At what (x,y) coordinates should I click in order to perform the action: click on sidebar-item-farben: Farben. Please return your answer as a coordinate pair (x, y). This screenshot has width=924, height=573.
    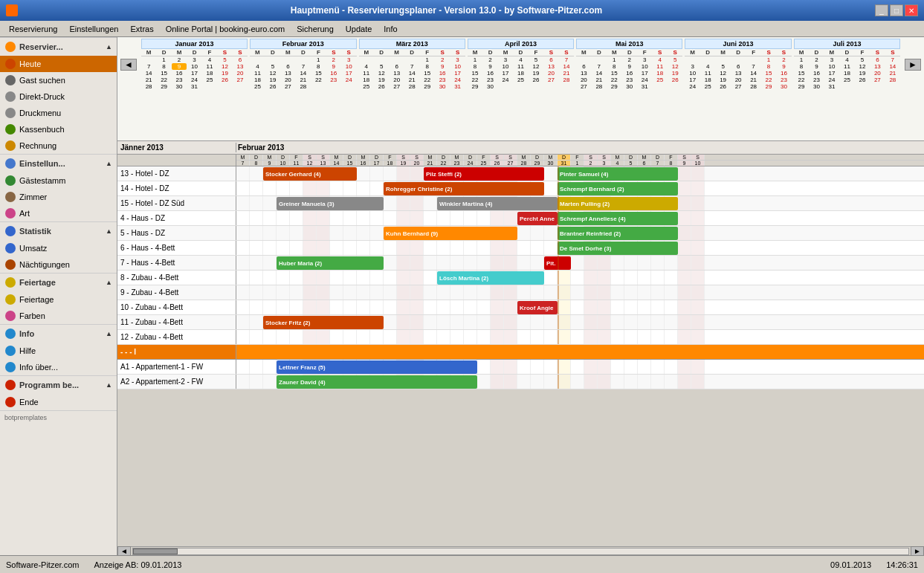
    Looking at the image, I should click on (58, 316).